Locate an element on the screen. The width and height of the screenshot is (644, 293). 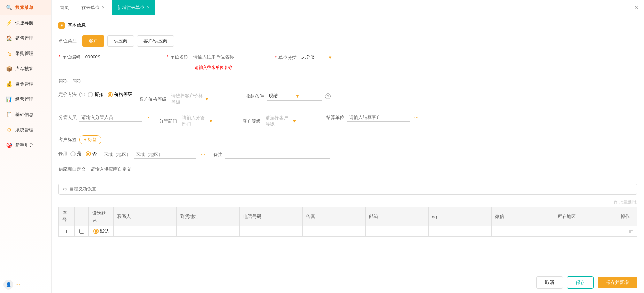
cell-contact is located at coordinates (146, 231).